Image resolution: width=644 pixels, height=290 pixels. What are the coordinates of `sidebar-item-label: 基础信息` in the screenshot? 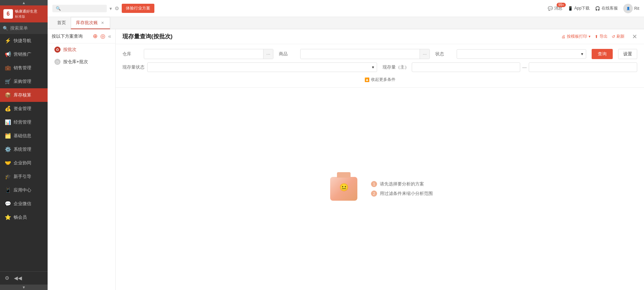 It's located at (22, 136).